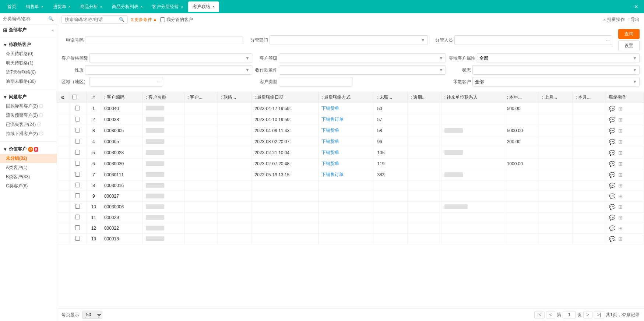  Describe the element at coordinates (629, 34) in the screenshot. I see `query-button: 查询` at that location.